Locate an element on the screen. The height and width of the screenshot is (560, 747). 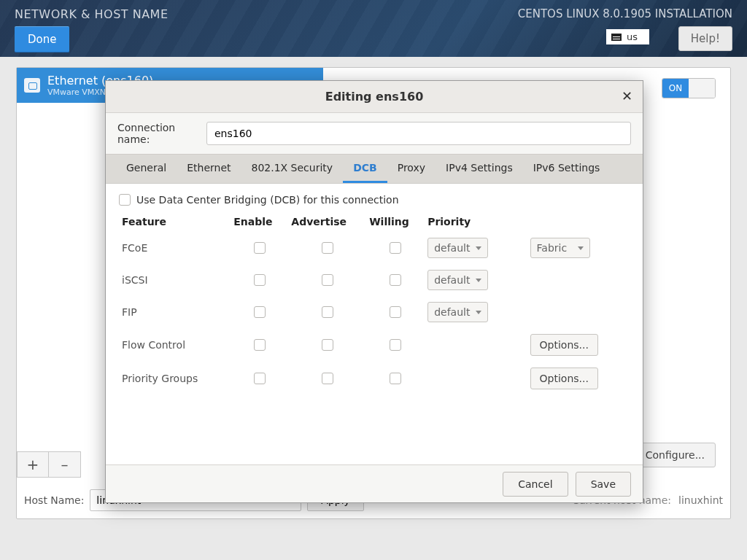
cancel-button: Cancel is located at coordinates (535, 484).